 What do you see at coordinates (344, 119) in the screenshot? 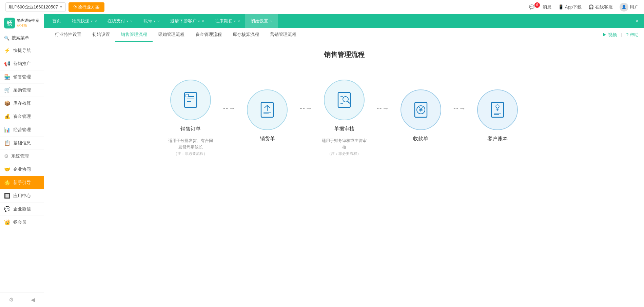
I see `flow-step-review: 单据审核 适用于财务审核或主管审核 （注：非必要流程）` at bounding box center [344, 119].